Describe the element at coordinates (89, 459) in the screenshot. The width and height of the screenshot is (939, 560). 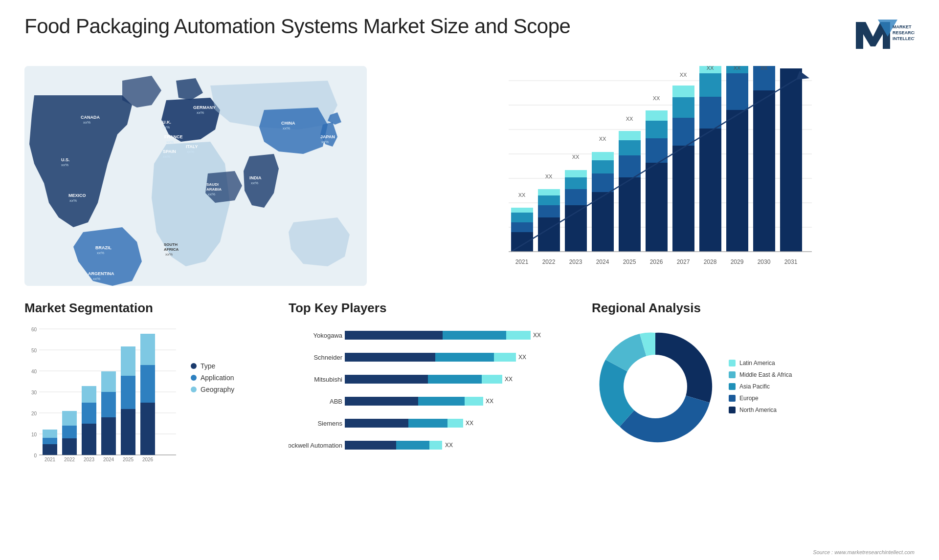
I see `svg-text: 2023` at that location.